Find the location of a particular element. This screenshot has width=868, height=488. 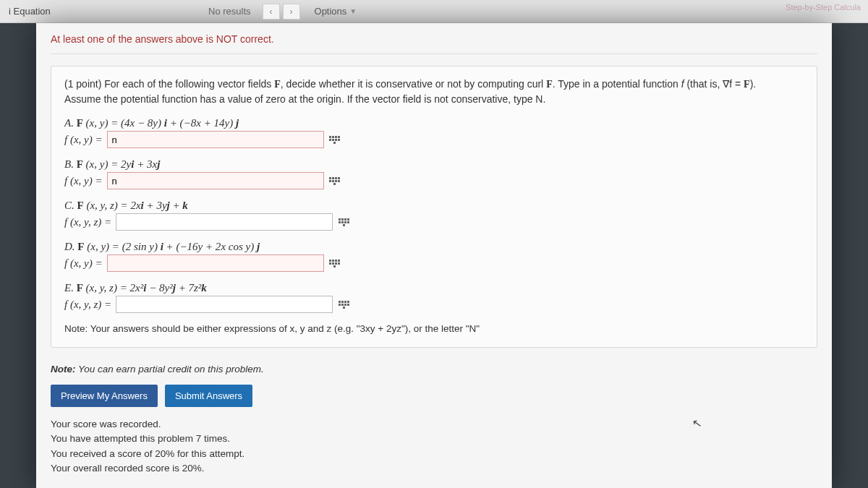

part-c-lhs: f (x, y, z) = is located at coordinates (88, 223).